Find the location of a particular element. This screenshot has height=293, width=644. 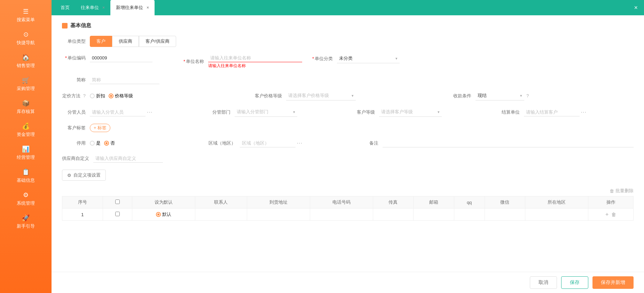

customer-level-placeholder: 请选择客户等级 is located at coordinates (409, 112).